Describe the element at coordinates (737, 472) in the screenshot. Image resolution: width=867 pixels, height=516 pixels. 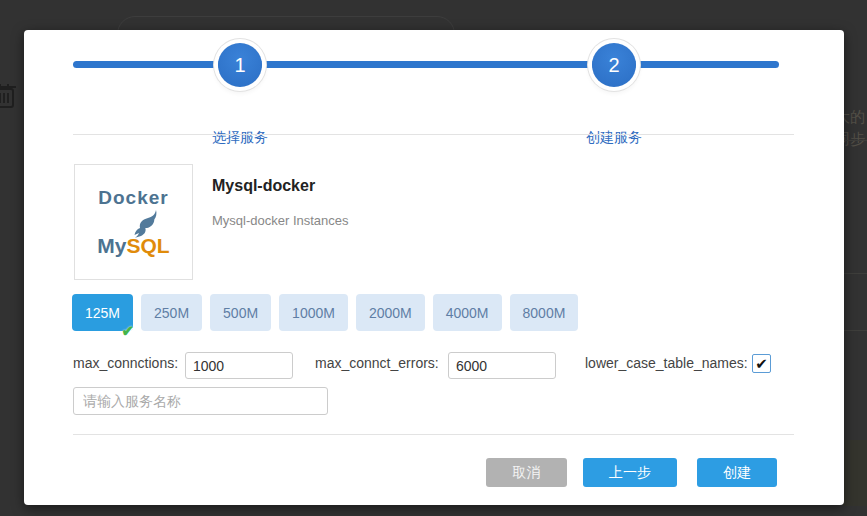
I see `create-button: 创建` at that location.